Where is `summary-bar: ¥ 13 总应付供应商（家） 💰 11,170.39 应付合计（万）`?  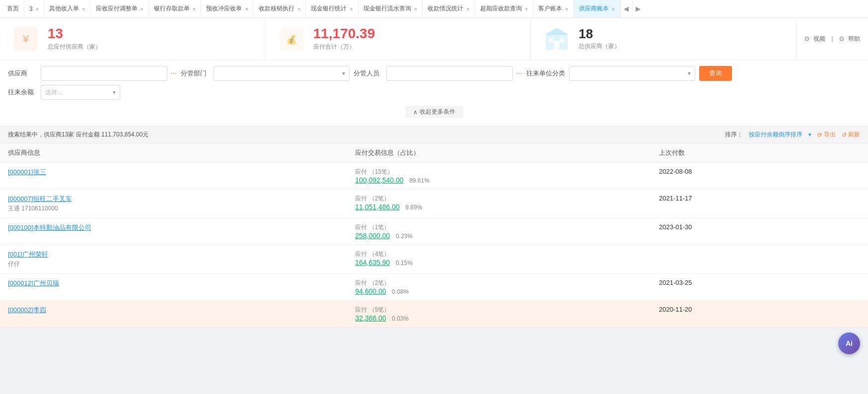
summary-bar: ¥ 13 总应付供应商（家） 💰 11,170.39 应付合计（万） is located at coordinates (434, 39).